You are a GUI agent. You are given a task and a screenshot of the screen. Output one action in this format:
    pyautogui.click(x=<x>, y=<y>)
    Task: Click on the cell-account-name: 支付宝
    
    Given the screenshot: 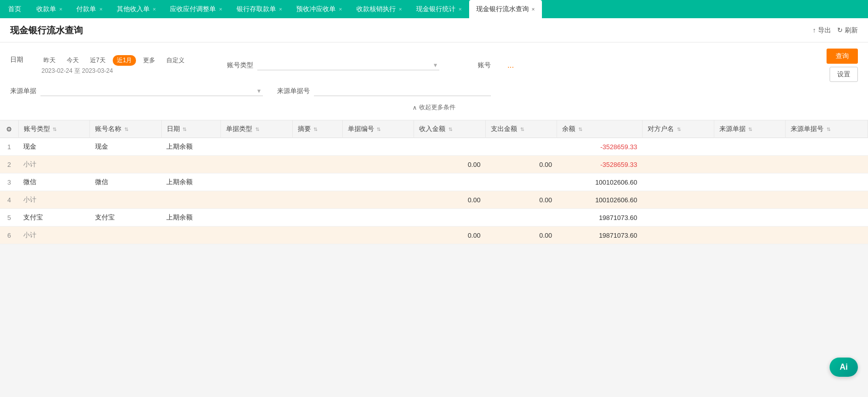 What is the action you would take?
    pyautogui.click(x=126, y=217)
    